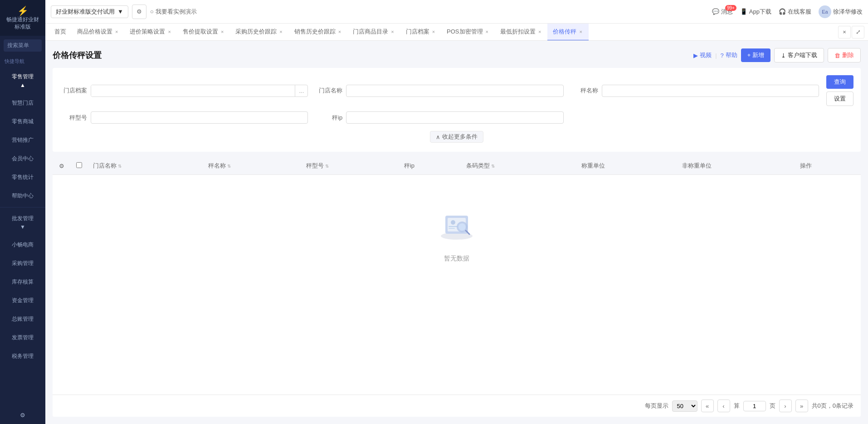  What do you see at coordinates (858, 32) in the screenshot?
I see `maximize-tab-button: ⤢` at bounding box center [858, 32].